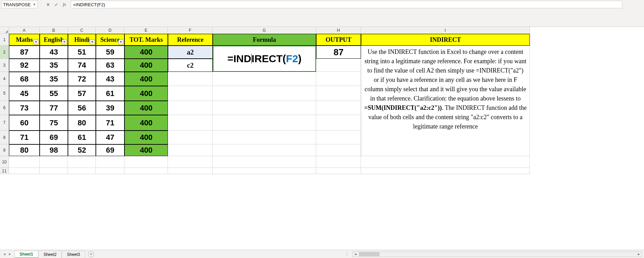 The image size is (644, 258). I want to click on sheet-tab-sheet1: Sheet1, so click(26, 255).